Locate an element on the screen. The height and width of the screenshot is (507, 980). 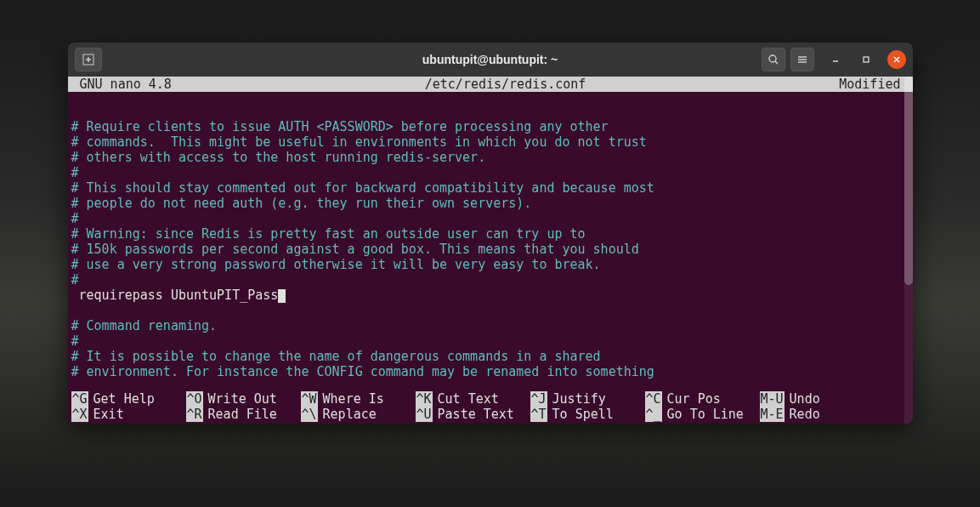
shortcut-key: ^R is located at coordinates (195, 414).